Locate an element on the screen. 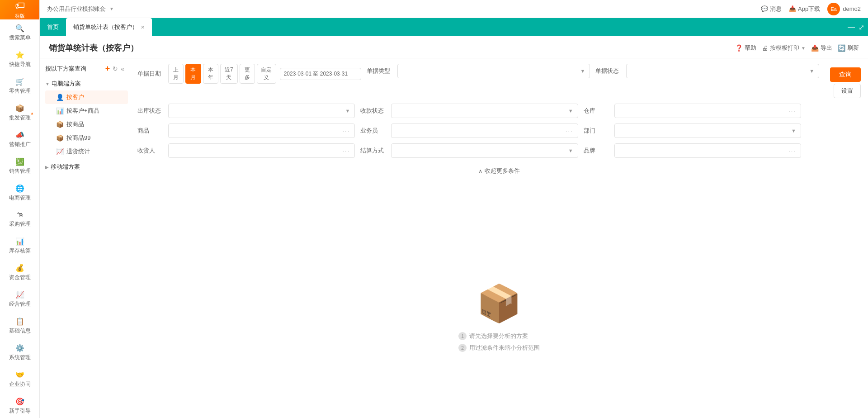  date-btn-custom: 自定义 is located at coordinates (266, 74).